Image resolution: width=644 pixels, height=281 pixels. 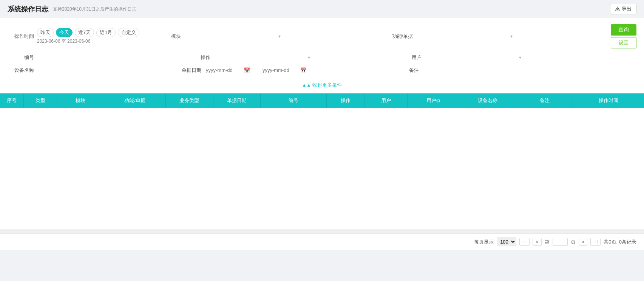 What do you see at coordinates (64, 33) in the screenshot?
I see `time-btn-today: 今天` at bounding box center [64, 33].